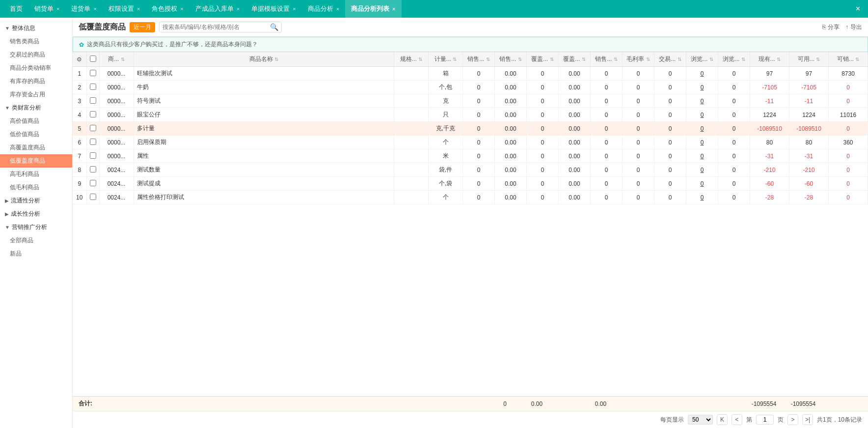 The width and height of the screenshot is (868, 428). What do you see at coordinates (264, 129) in the screenshot?
I see `row-name: 多计量` at bounding box center [264, 129].